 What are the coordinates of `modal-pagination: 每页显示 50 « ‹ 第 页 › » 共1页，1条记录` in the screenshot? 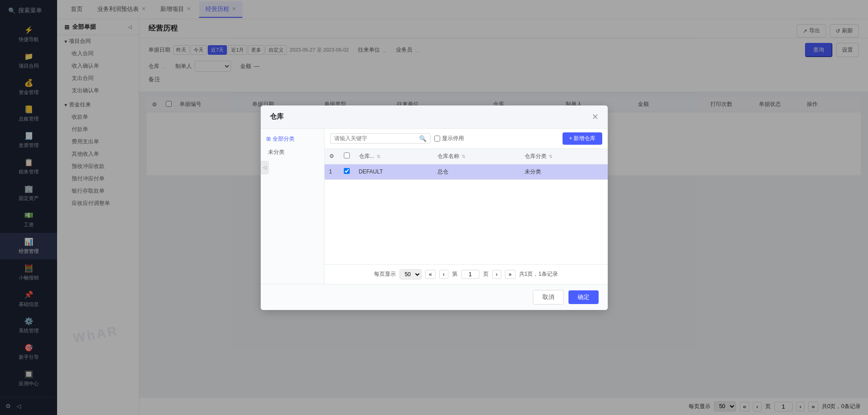 It's located at (466, 274).